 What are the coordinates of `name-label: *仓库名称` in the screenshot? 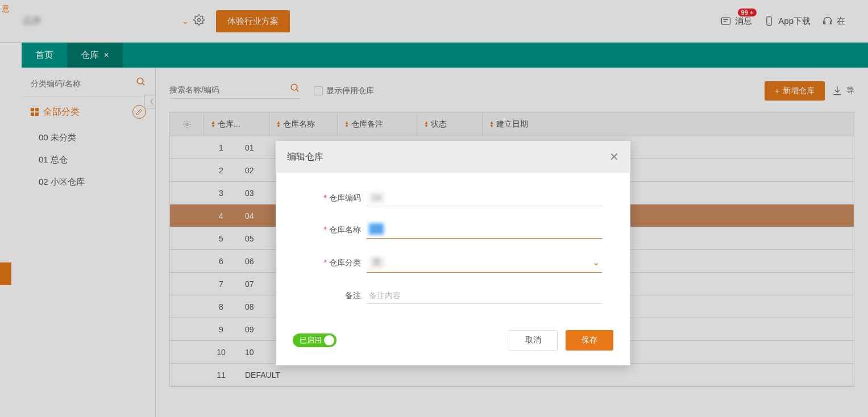 It's located at (335, 230).